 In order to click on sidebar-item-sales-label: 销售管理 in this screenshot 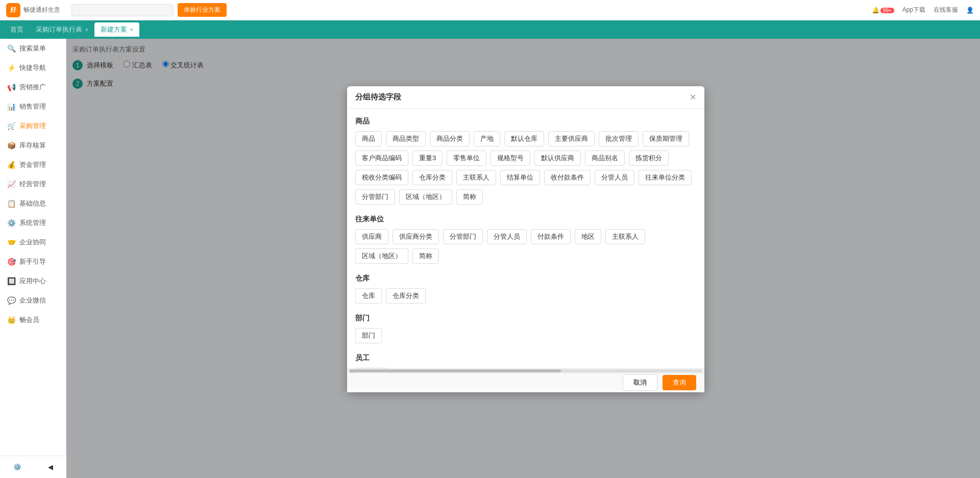, I will do `click(33, 107)`.